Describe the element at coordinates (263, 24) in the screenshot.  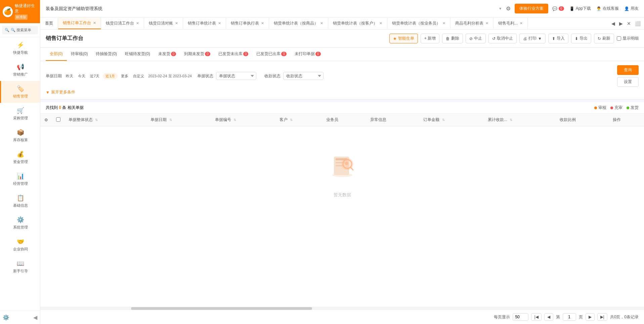
I see `tab-sales-exec-close: ✕` at that location.